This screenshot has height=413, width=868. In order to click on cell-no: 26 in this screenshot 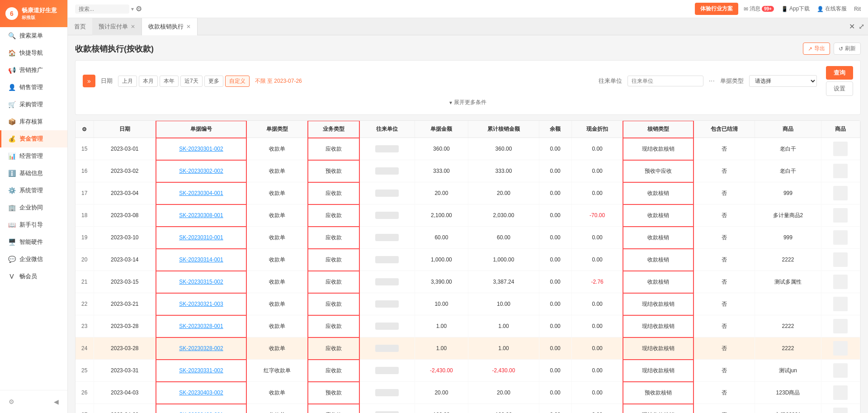, I will do `click(85, 393)`.